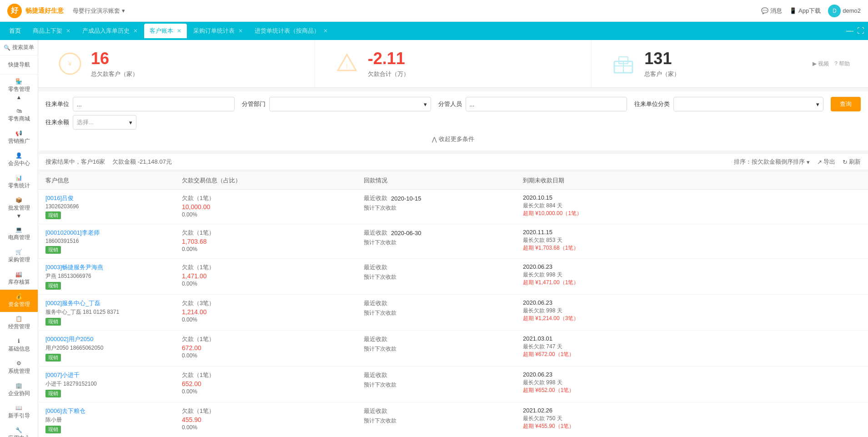 The width and height of the screenshot is (868, 437). Describe the element at coordinates (821, 64) in the screenshot. I see `video-button: ▶ 视频` at that location.